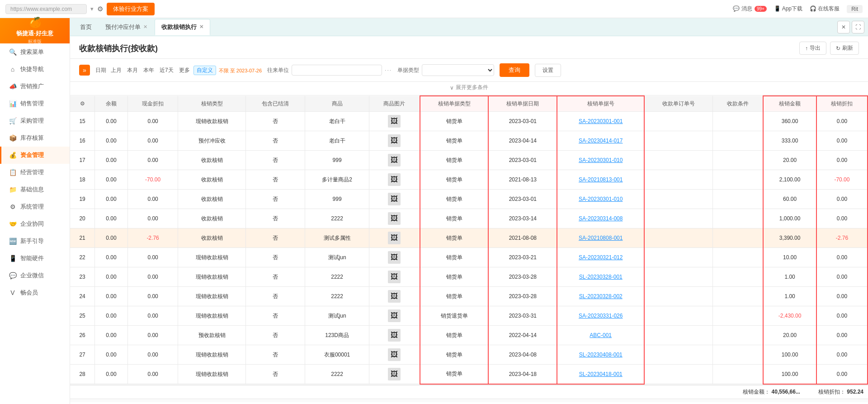  What do you see at coordinates (600, 219) in the screenshot?
I see `td-verify_bill_no: SA-20230314-008` at bounding box center [600, 219].